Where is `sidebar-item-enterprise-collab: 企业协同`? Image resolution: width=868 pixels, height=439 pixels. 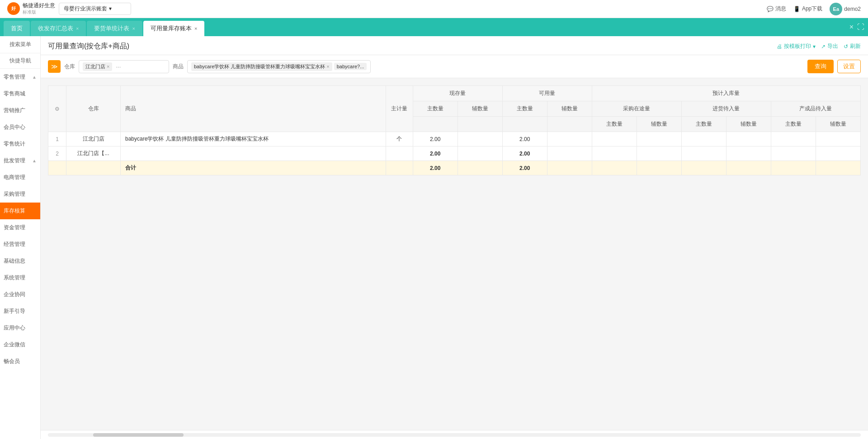 sidebar-item-enterprise-collab: 企业协同 is located at coordinates (20, 295).